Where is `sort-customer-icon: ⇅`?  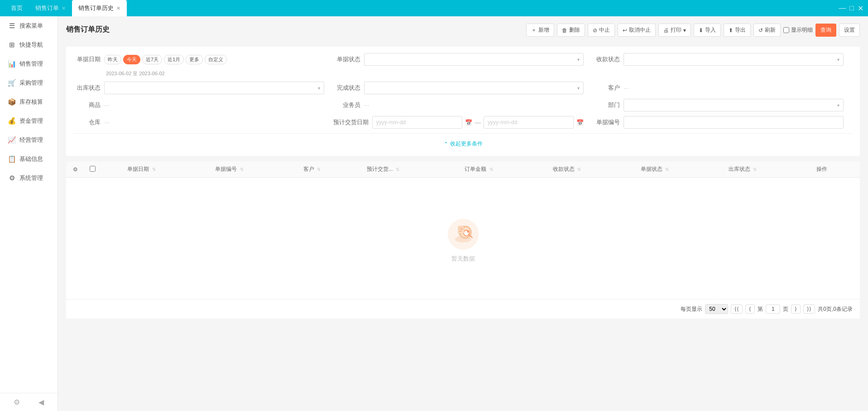 sort-customer-icon: ⇅ is located at coordinates (319, 169).